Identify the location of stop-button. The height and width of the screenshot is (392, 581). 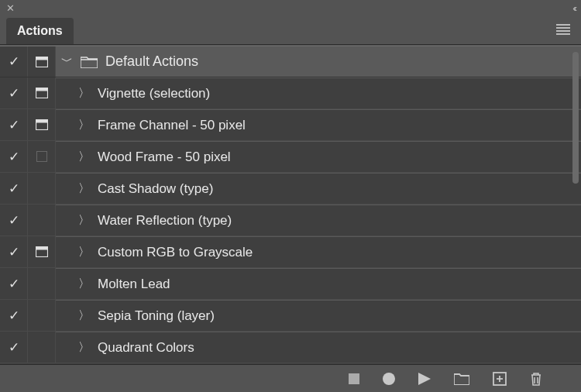
(354, 379).